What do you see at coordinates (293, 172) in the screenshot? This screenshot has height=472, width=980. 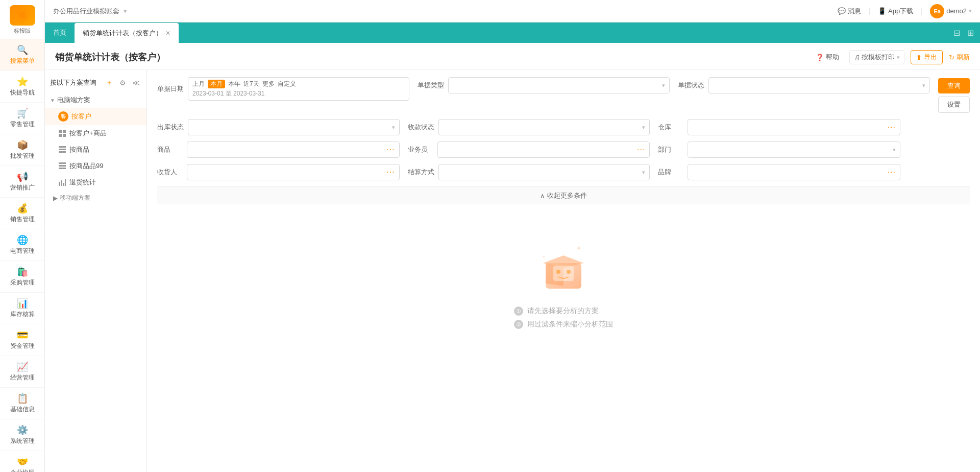 I see `recipient-select: ···` at bounding box center [293, 172].